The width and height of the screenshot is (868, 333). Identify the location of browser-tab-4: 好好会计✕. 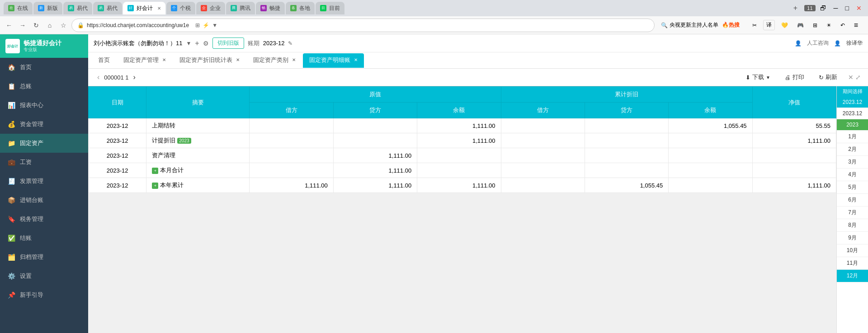
(144, 8).